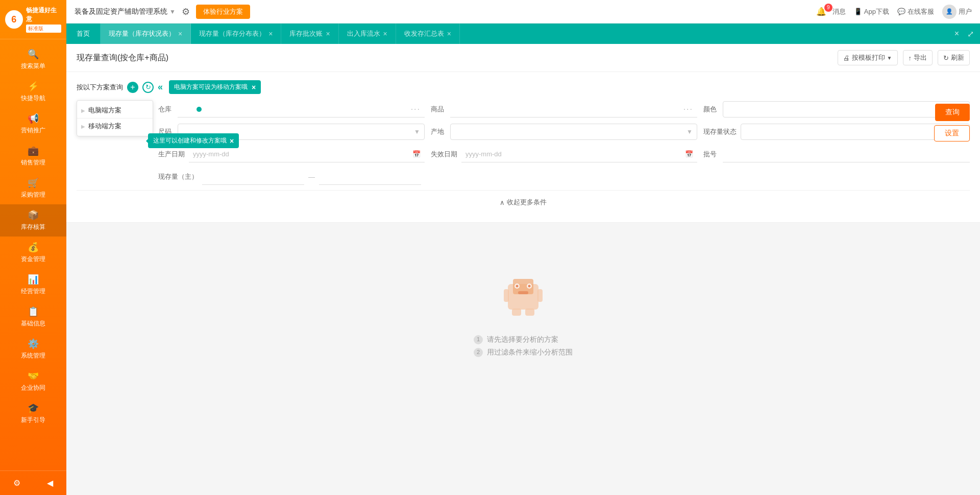 Image resolution: width=980 pixels, height=495 pixels. What do you see at coordinates (523, 202) in the screenshot?
I see `collapse-btn: ∧ 收起更多条件` at bounding box center [523, 202].